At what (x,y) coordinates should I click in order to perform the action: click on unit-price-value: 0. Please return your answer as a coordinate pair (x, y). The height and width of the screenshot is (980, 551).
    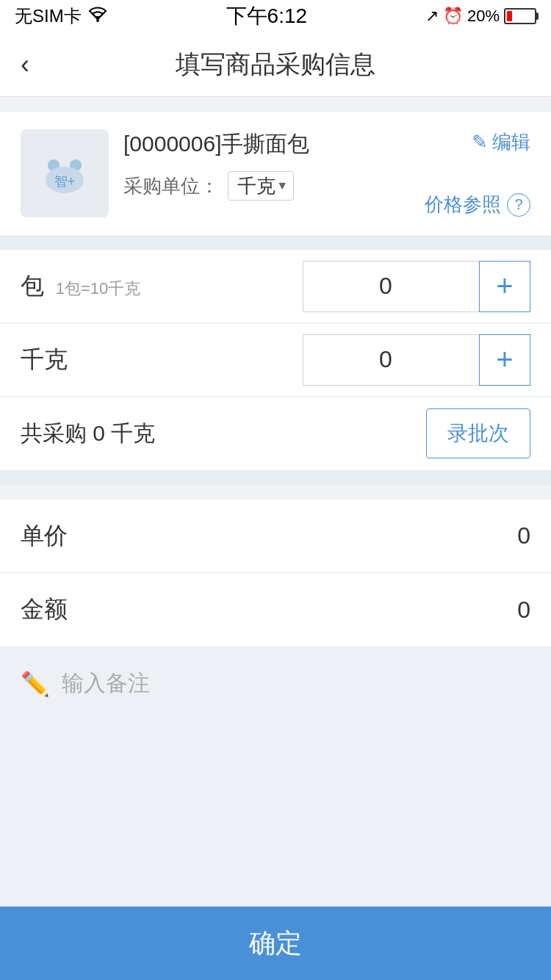
    Looking at the image, I should click on (524, 536).